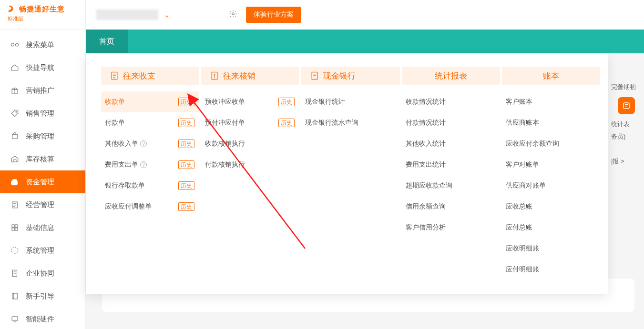 This screenshot has height=329, width=644. What do you see at coordinates (43, 113) in the screenshot?
I see `sidebar-item-sales: 销售管理` at bounding box center [43, 113].